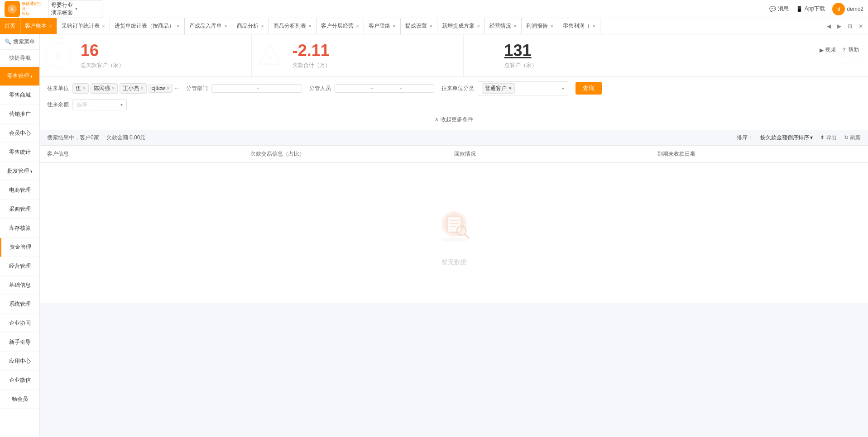  I want to click on close-tab-promotion: ×, so click(431, 26).